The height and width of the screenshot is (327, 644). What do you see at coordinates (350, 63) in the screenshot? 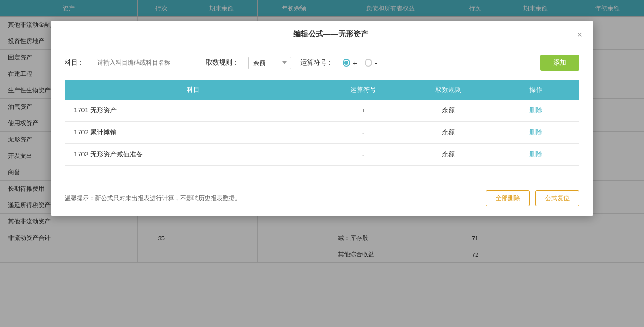
I see `radio-plus: +` at bounding box center [350, 63].